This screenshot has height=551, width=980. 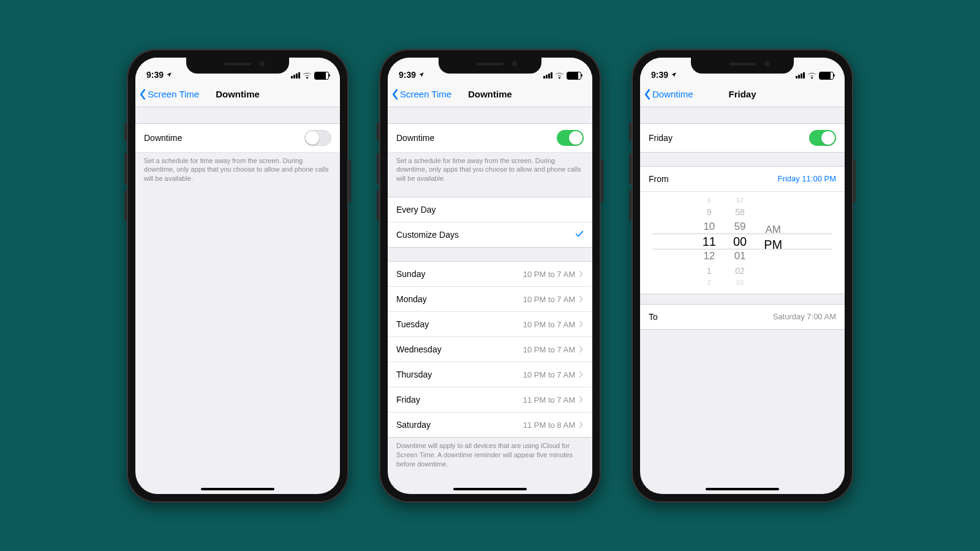 What do you see at coordinates (410, 274) in the screenshot?
I see `day-name: Sunday` at bounding box center [410, 274].